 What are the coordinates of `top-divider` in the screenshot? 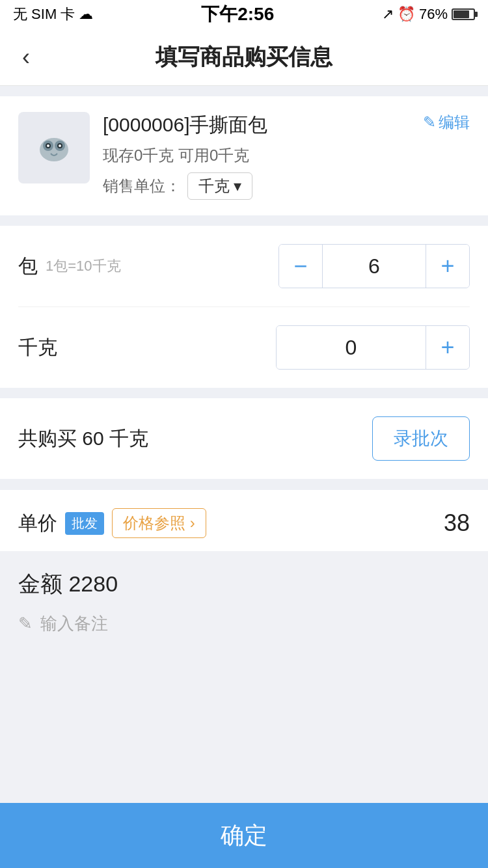 It's located at (244, 91).